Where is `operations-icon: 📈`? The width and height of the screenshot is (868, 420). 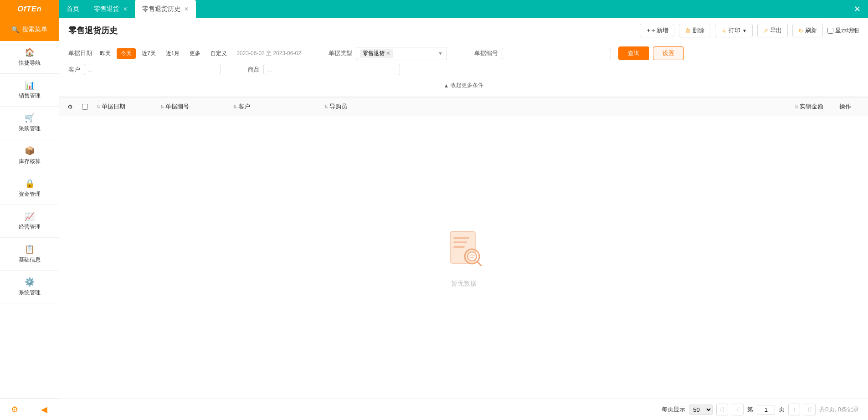
operations-icon: 📈 is located at coordinates (30, 216).